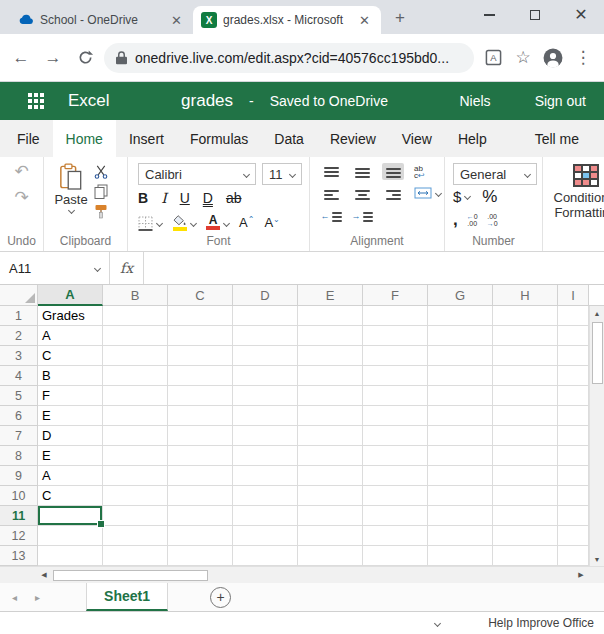 The image size is (604, 634). I want to click on address-bar: onedrive.live.com/edit.aspx?cid=40576cc1…, so click(289, 58).